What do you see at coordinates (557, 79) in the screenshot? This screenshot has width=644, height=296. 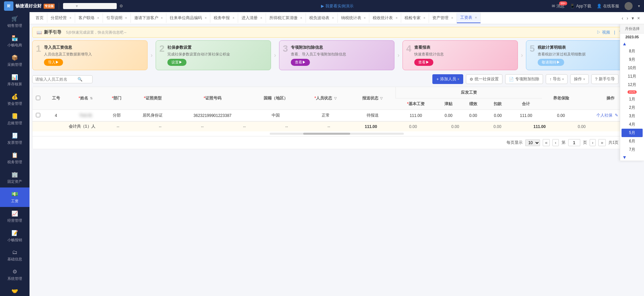 I see `export-button: ↑ 导出 ▾` at bounding box center [557, 79].